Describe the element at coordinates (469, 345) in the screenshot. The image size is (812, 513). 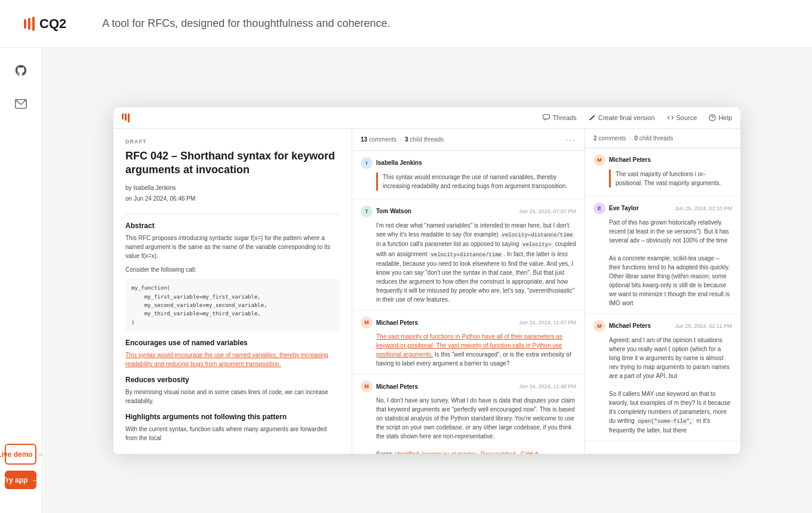
I see `highlighted-text: The vast majority of functions in Python…` at that location.